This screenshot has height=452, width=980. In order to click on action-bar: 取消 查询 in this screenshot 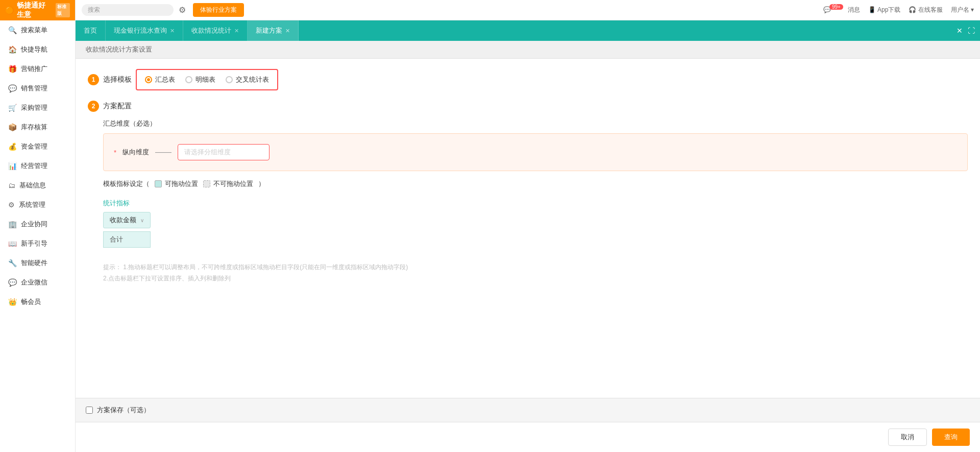, I will do `click(528, 437)`.